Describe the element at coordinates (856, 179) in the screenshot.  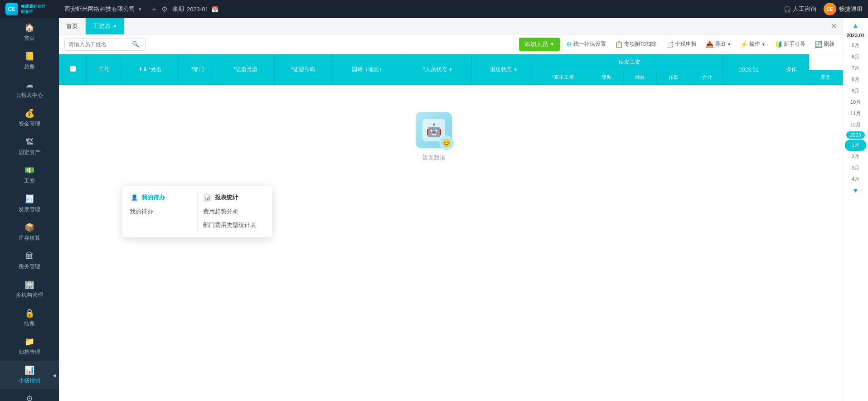
I see `date-month-4: 4月` at that location.